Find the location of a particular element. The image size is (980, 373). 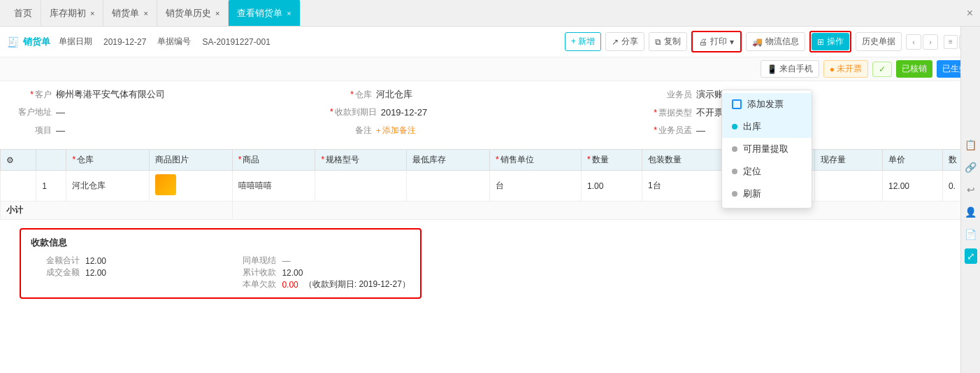

form-row-2: 客户地址 — 收款到期日 2019-12-27 票据类型 不开票 is located at coordinates (490, 113).